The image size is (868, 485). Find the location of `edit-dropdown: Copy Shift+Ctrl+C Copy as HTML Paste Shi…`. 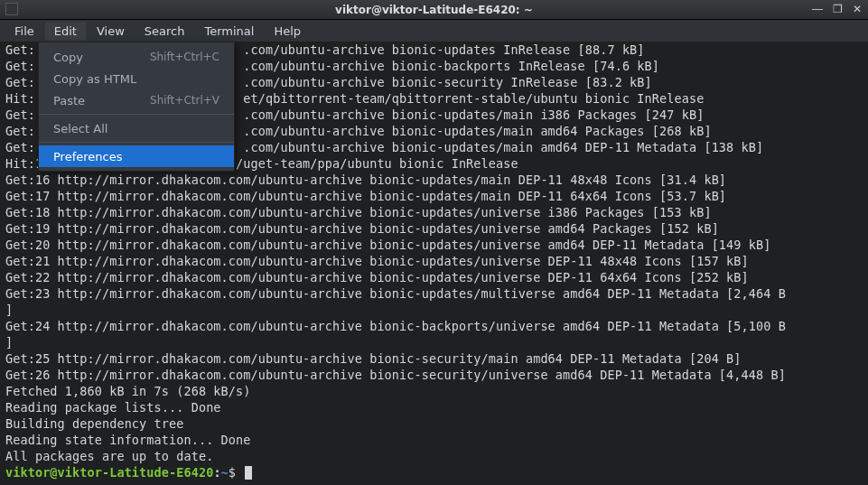

edit-dropdown: Copy Shift+Ctrl+C Copy as HTML Paste Shi… is located at coordinates (136, 107).